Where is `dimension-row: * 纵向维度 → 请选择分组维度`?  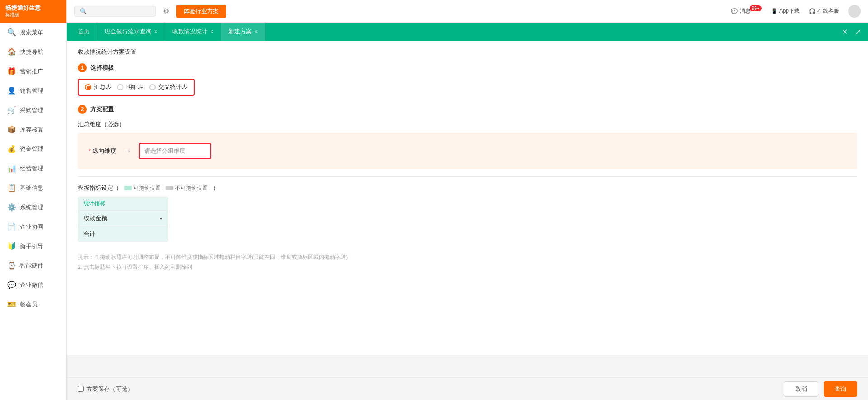 dimension-row: * 纵向维度 → 请选择分组维度 is located at coordinates (150, 151).